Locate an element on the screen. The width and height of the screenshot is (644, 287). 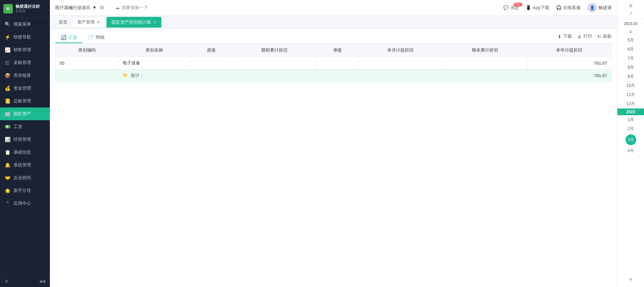
panel-month-12: 12月 is located at coordinates (631, 104).